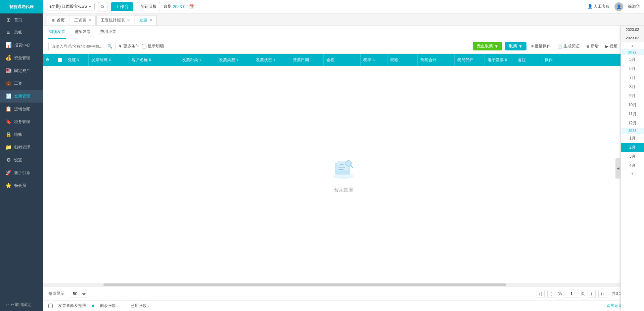 The height and width of the screenshot is (311, 644). I want to click on sub-tab-purchase-invoice: 进项发票, so click(83, 32).